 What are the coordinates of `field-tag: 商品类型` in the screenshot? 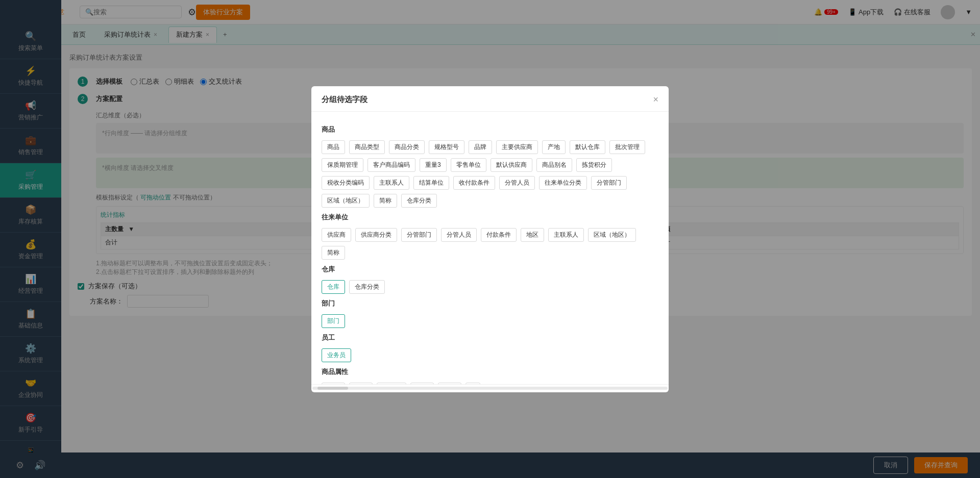 It's located at (367, 147).